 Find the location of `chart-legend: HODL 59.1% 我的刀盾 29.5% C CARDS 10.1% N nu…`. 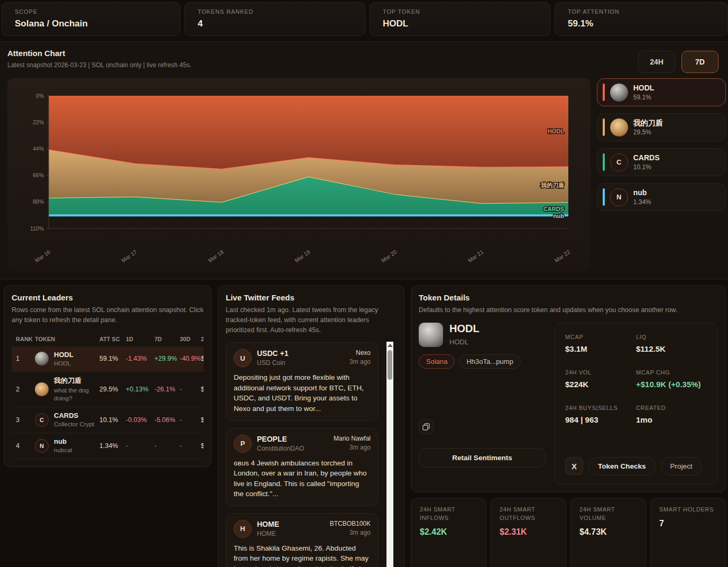

chart-legend: HODL 59.1% 我的刀盾 29.5% C CARDS 10.1% N nu… is located at coordinates (661, 175).